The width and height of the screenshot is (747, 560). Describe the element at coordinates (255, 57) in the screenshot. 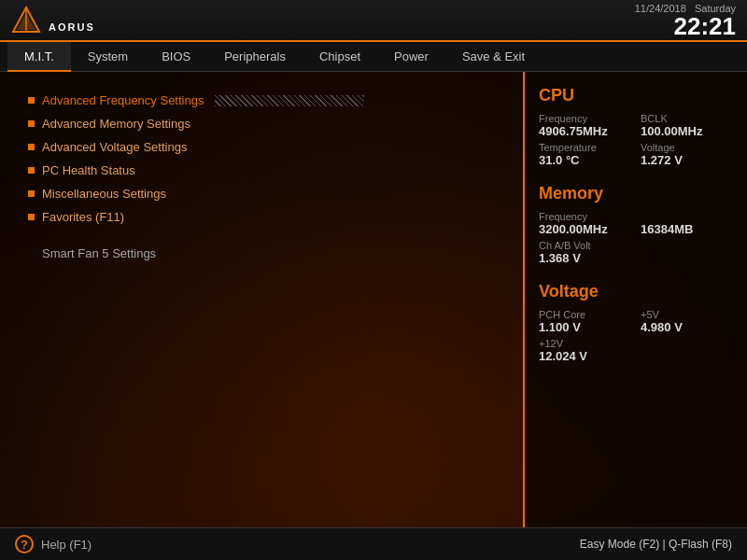

I see `nav-item-peripherals: Peripherals` at that location.